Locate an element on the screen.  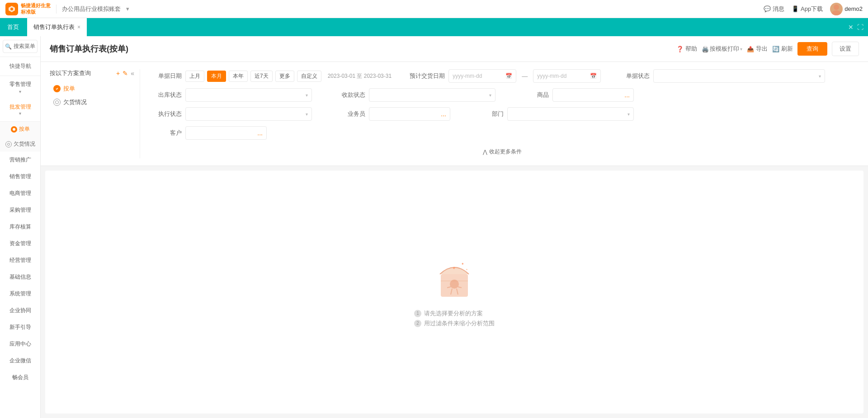
top-bar-right: 💬 消息 📱 App下载 demo2 is located at coordinates (813, 9).